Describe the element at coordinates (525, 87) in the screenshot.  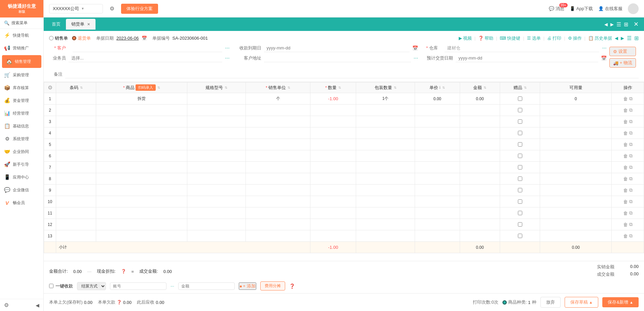
I see `gift-sort-icon: ⇅` at that location.